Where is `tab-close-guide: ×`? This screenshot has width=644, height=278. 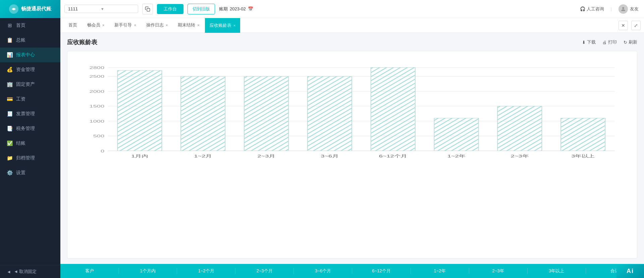
tab-close-guide: × is located at coordinates (135, 25).